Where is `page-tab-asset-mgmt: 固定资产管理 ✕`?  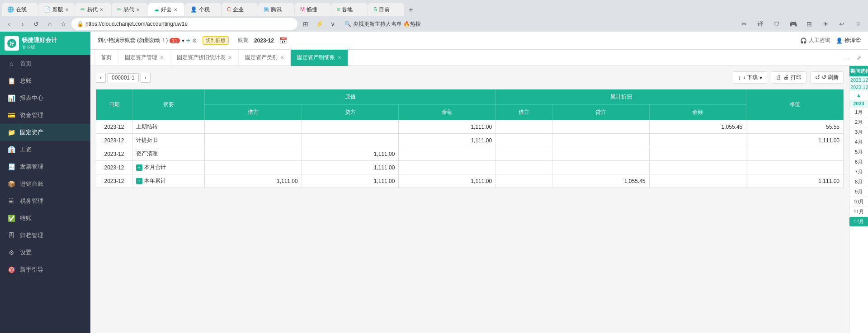 page-tab-asset-mgmt: 固定资产管理 ✕ is located at coordinates (145, 58).